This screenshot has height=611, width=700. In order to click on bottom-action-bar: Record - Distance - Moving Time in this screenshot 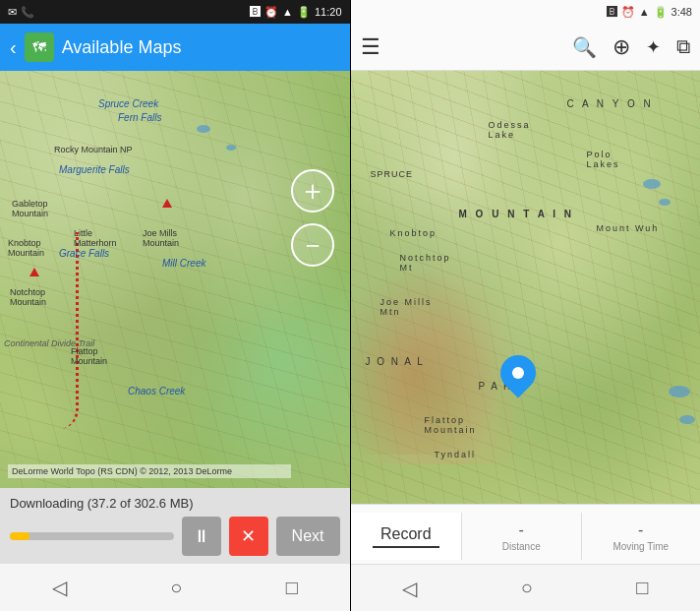, I will do `click(526, 533)`.